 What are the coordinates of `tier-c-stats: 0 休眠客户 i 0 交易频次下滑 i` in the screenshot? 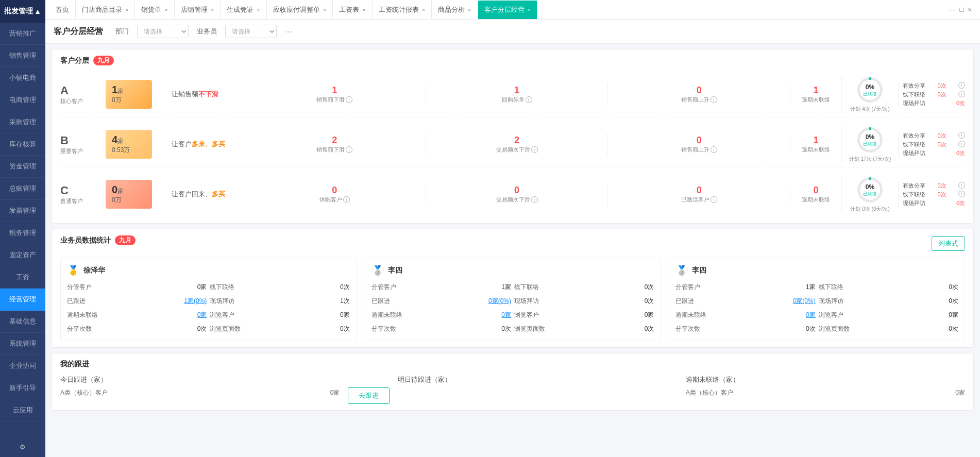 It's located at (517, 194).